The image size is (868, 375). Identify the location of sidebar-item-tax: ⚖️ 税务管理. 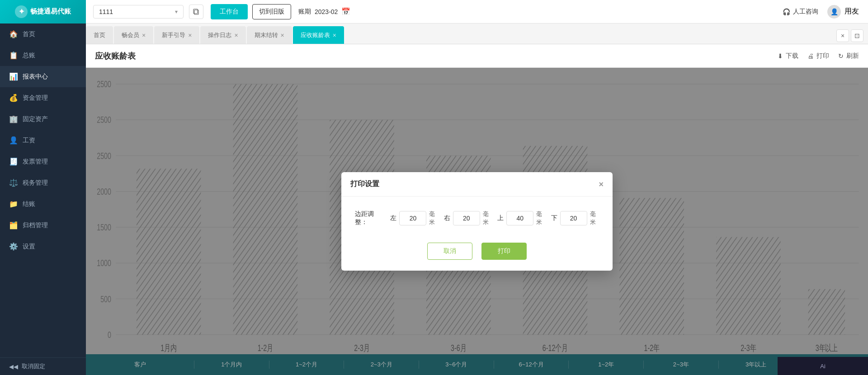
(43, 183).